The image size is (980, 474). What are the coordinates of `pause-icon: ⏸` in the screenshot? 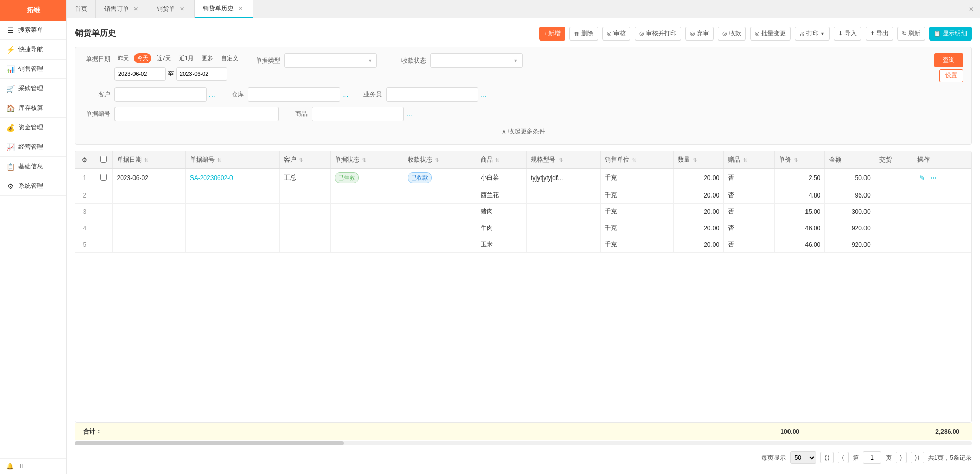 It's located at (21, 466).